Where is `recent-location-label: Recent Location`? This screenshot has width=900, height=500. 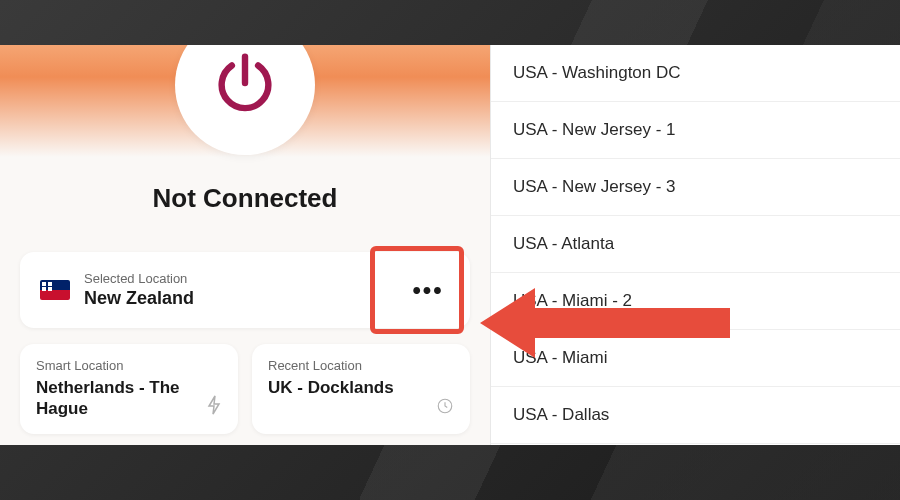 recent-location-label: Recent Location is located at coordinates (361, 366).